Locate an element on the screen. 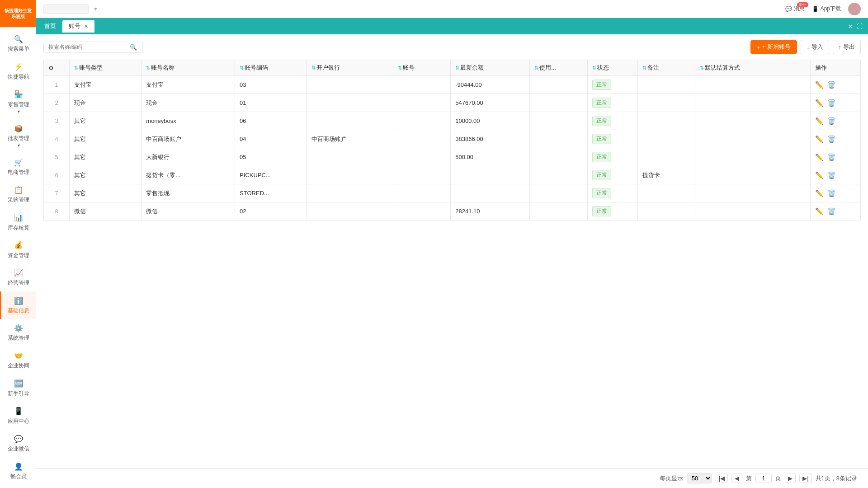 The width and height of the screenshot is (868, 488). sidebar-item-business-mgmt: 📈 经营管理 is located at coordinates (18, 277).